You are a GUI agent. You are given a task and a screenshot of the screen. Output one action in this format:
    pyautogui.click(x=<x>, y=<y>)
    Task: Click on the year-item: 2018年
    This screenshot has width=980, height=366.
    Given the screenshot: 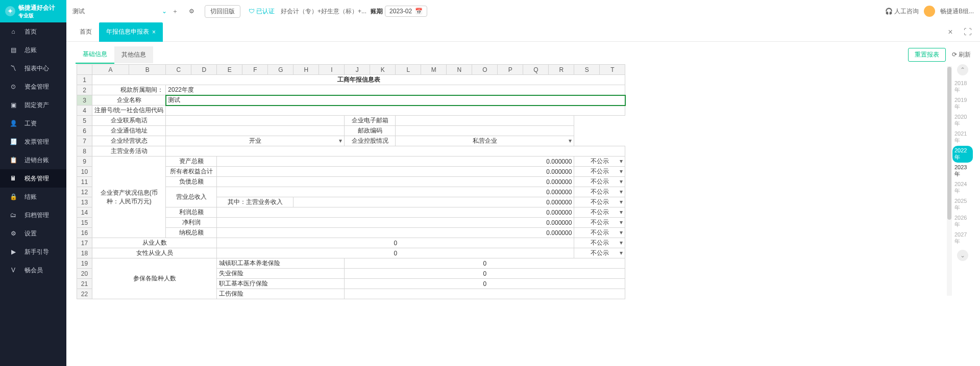 What is the action you would take?
    pyautogui.click(x=963, y=87)
    